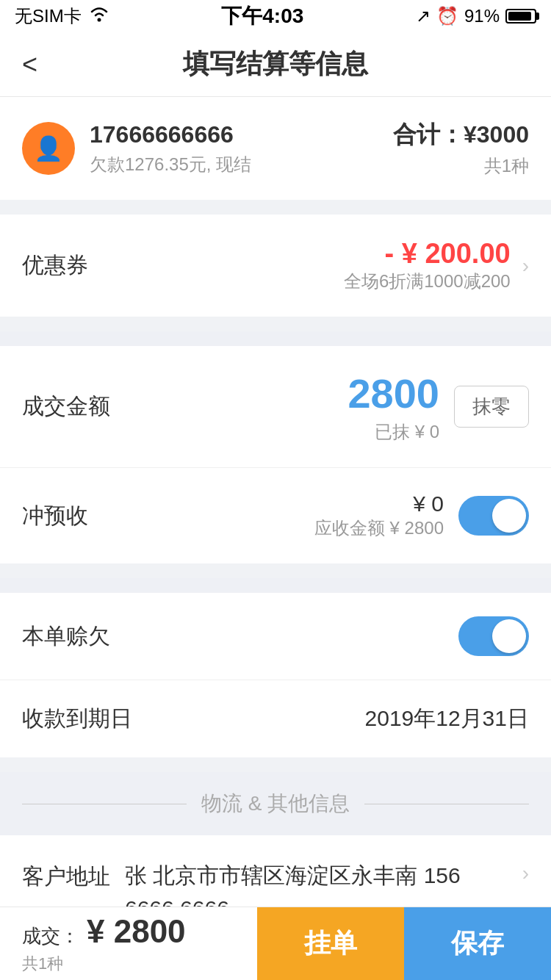 The image size is (551, 980). I want to click on due-date-row: 收款到期日 2019年12月31日, so click(276, 718).